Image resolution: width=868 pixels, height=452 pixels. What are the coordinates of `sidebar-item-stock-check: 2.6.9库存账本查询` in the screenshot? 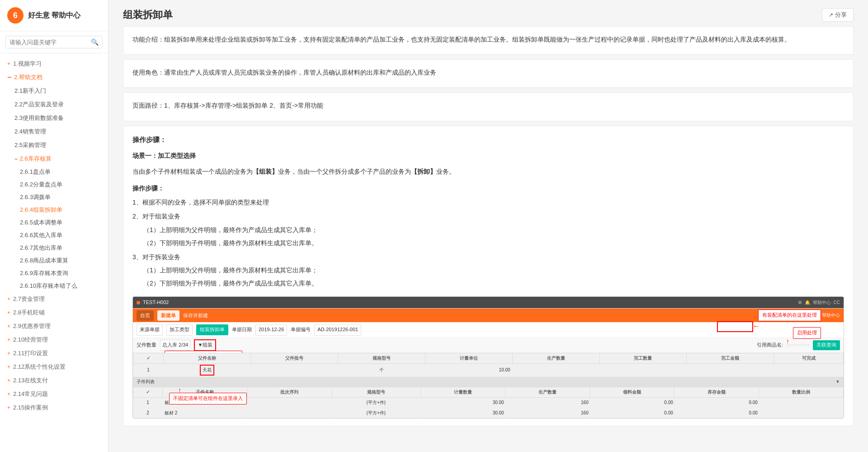 It's located at (54, 273).